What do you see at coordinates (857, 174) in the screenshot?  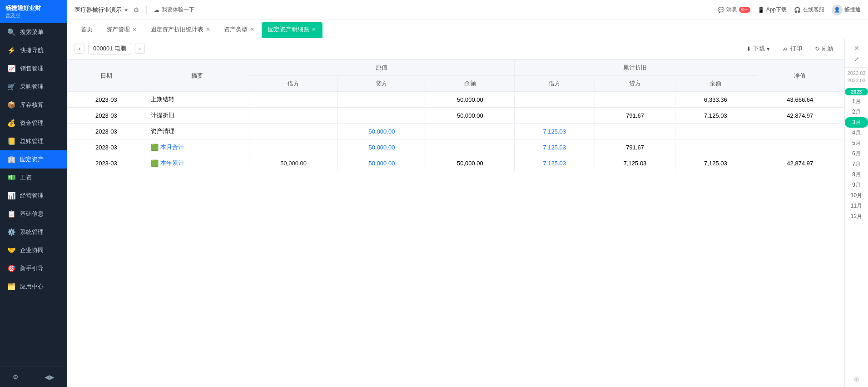 I see `month-item-2023-8月: 8月` at bounding box center [857, 174].